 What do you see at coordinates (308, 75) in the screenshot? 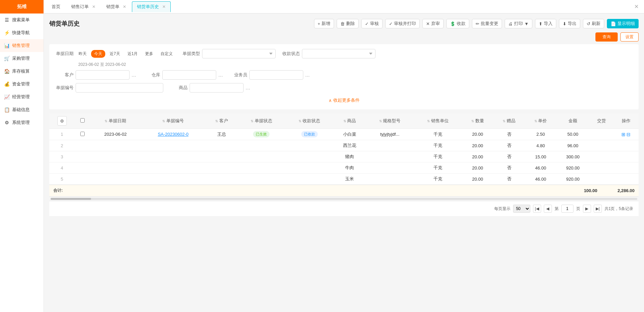
I see `salesperson-dotdot: ...` at bounding box center [308, 75].